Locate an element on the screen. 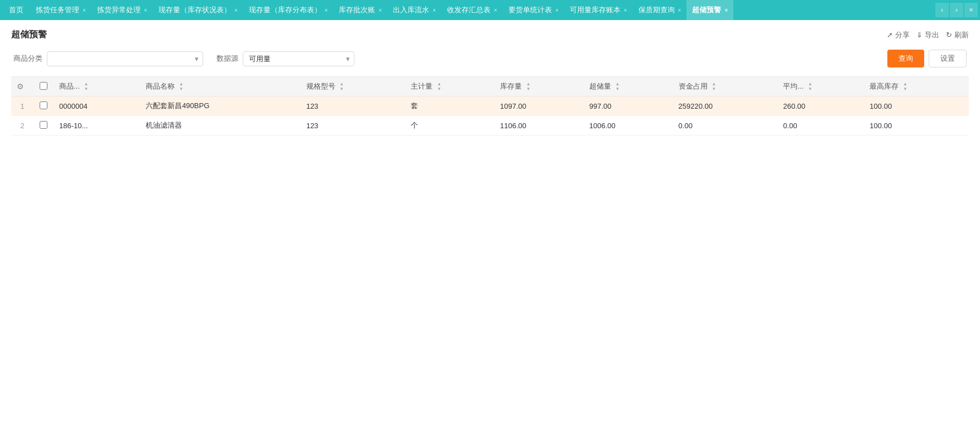 The height and width of the screenshot is (446, 980). nav-home: 首页 is located at coordinates (16, 10).